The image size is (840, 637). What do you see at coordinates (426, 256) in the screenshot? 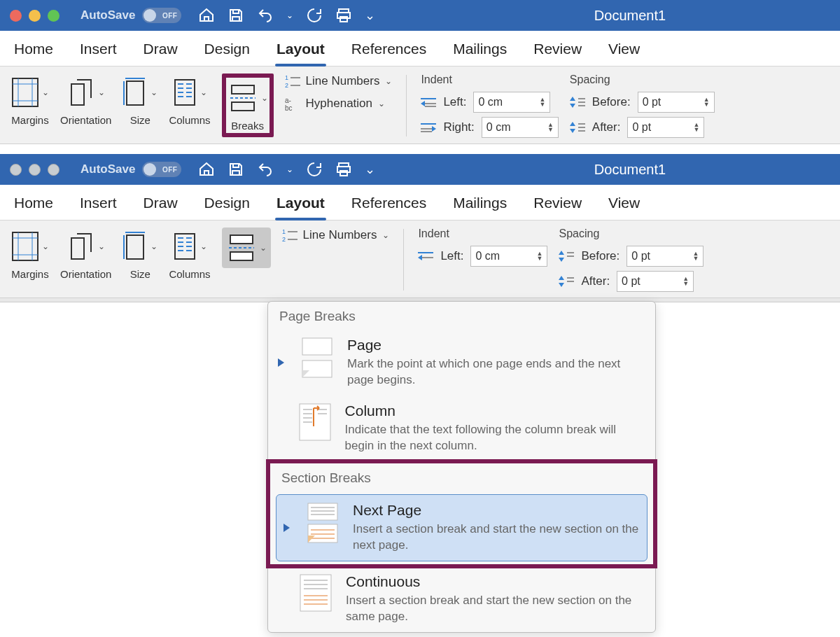
I see `indent-left-icon` at bounding box center [426, 256].